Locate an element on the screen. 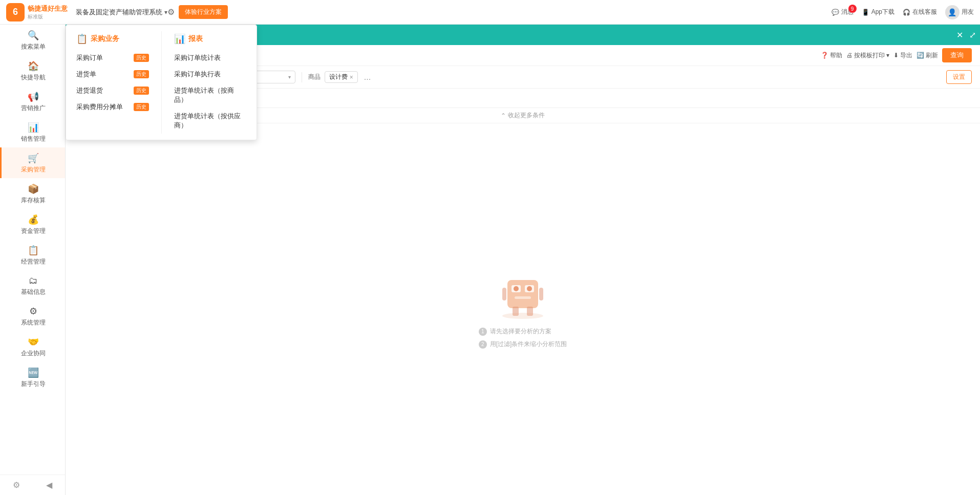 This screenshot has width=980, height=495. menu-item-purchase-return: 进货退货 历史 is located at coordinates (113, 91).